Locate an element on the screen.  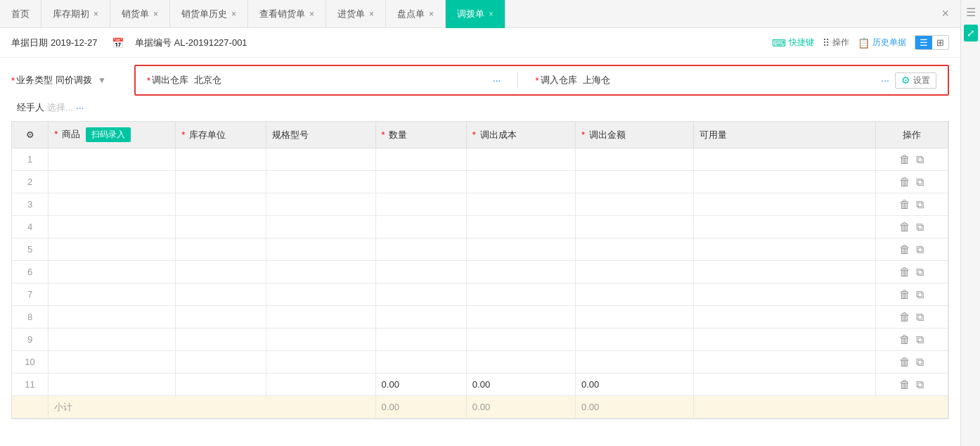
tab-transfer-order: 调拨单 × is located at coordinates (475, 14).